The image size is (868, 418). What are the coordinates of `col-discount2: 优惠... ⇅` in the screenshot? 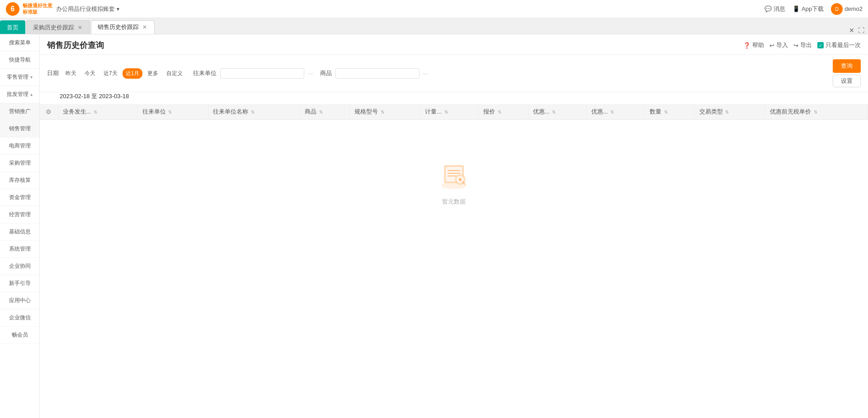 It's located at (616, 112).